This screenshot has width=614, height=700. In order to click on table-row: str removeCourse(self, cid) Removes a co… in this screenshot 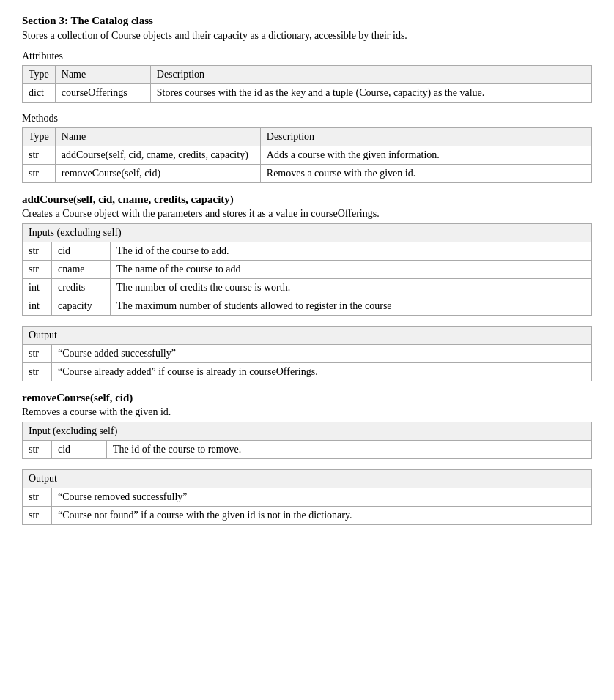, I will do `click(308, 174)`.